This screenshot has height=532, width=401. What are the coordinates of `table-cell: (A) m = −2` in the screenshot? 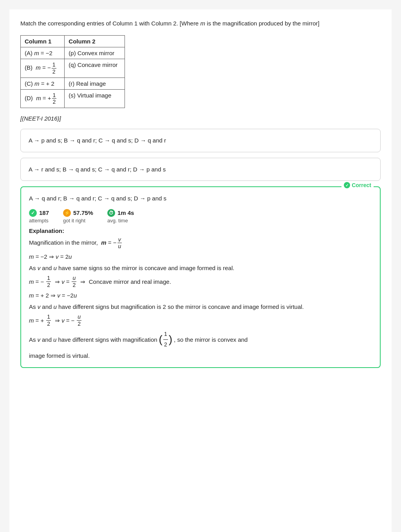 It's located at (43, 53).